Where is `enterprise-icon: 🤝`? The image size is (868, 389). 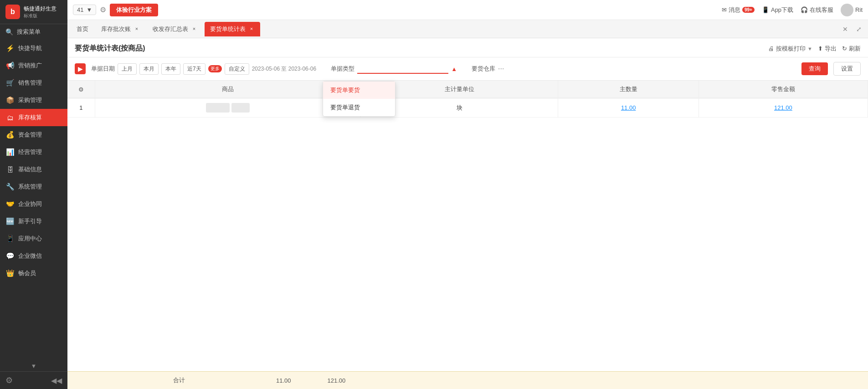 enterprise-icon: 🤝 is located at coordinates (10, 204).